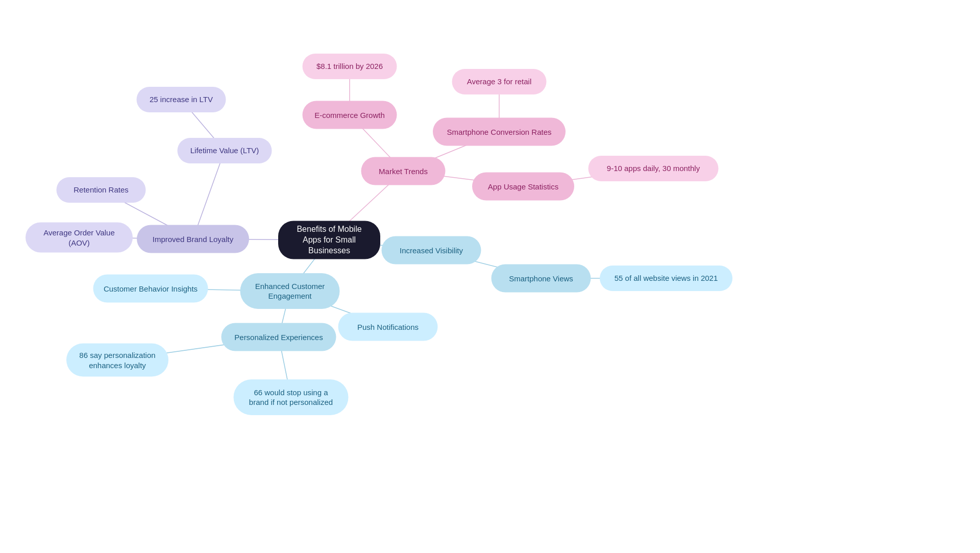 The image size is (980, 553). What do you see at coordinates (666, 278) in the screenshot?
I see `node-website_views_stat: 55 of all website views in 2021` at bounding box center [666, 278].